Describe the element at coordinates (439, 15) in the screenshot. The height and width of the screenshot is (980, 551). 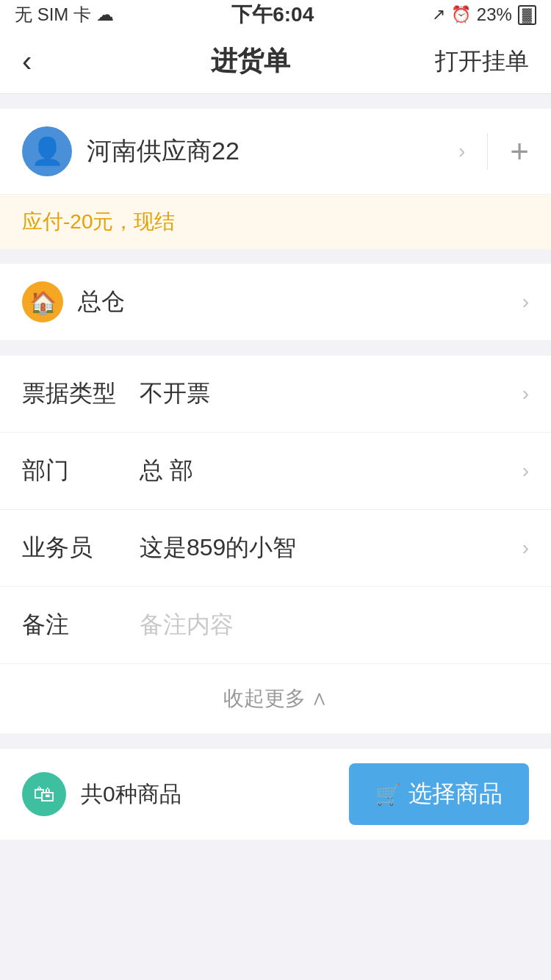
I see `location-icon: ↗` at that location.